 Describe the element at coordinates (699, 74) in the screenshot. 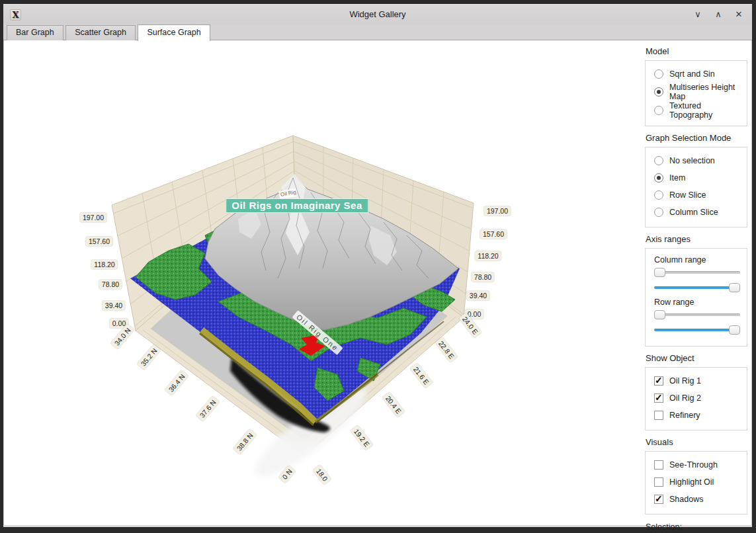

I see `radio-sqrt-and-sin: Sqrt and Sin` at that location.